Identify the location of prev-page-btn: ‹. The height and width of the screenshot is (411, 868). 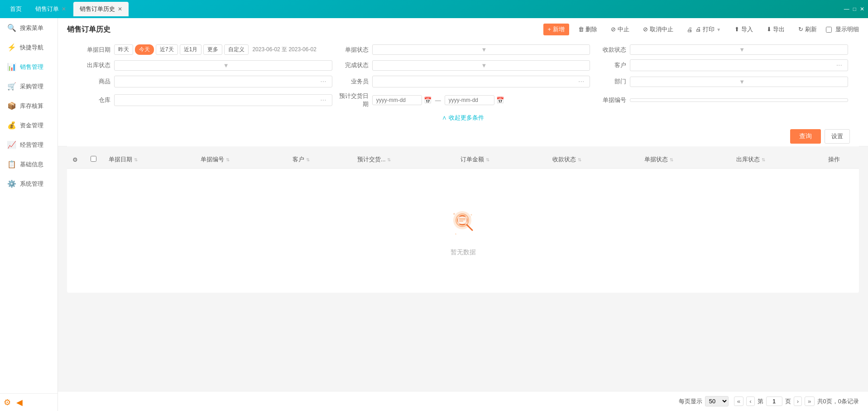
(750, 401).